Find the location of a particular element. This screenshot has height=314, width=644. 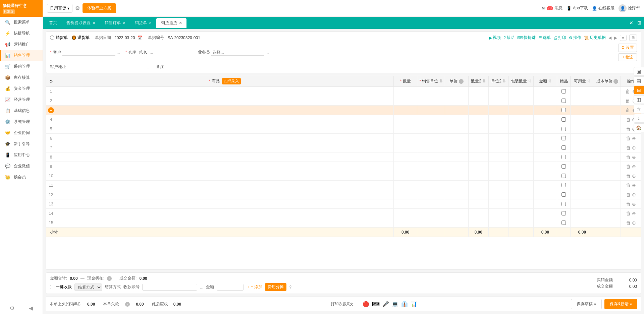

shortcuts-btn: ⌨ 快捷键 is located at coordinates (527, 38).